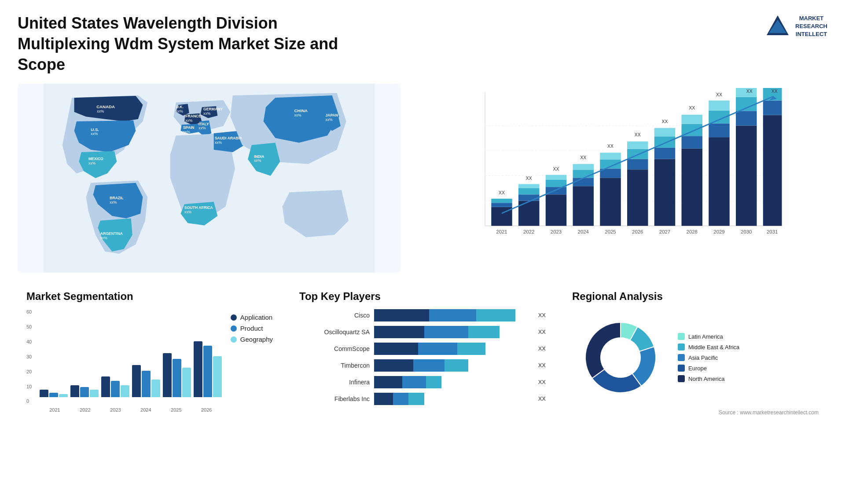 The width and height of the screenshot is (845, 504). I want to click on bar-app-2025, so click(167, 375).